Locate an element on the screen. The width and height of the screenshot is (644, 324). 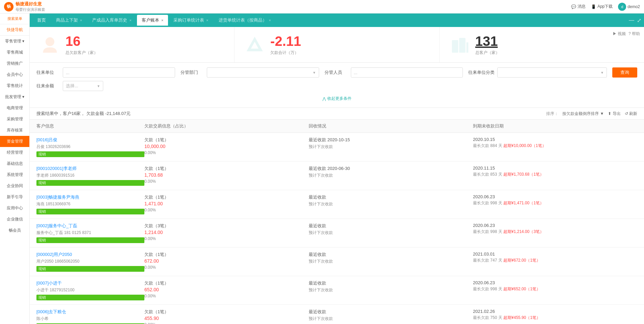
message-btn: 💬 消息 is located at coordinates (578, 7).